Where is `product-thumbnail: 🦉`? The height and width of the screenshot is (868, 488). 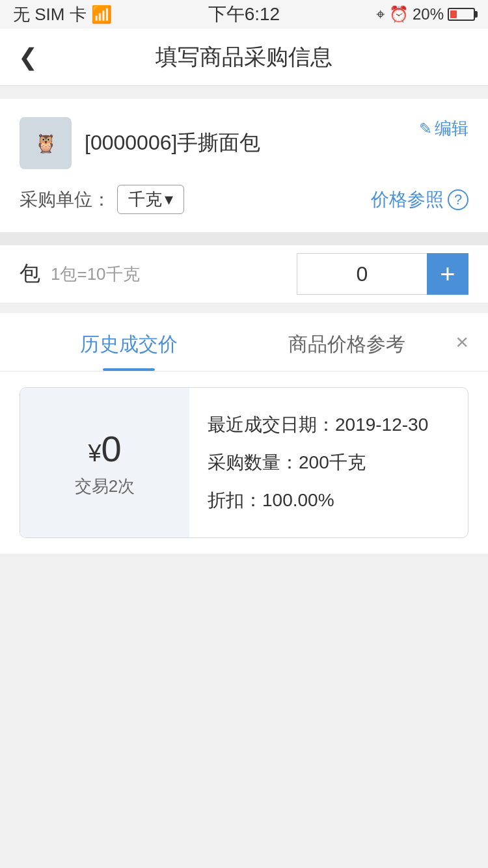
product-thumbnail: 🦉 is located at coordinates (46, 143).